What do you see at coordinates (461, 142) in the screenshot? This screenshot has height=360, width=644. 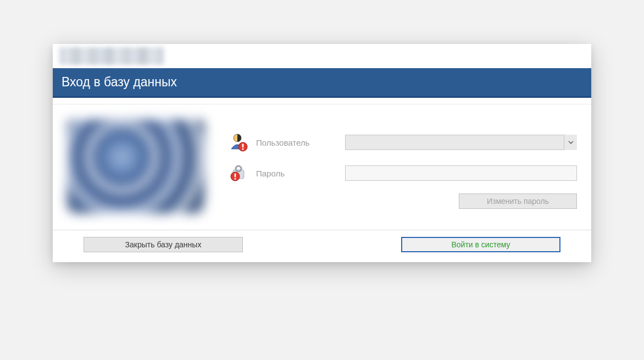 I see `user-select-wrap` at bounding box center [461, 142].